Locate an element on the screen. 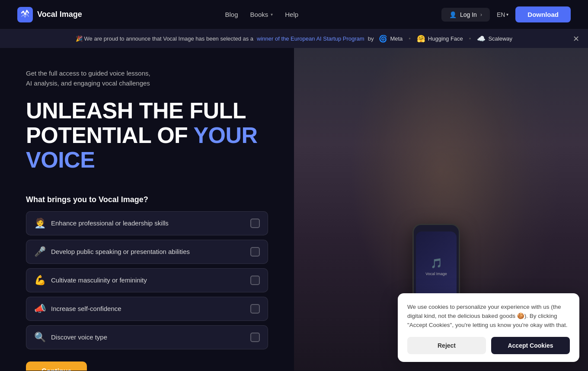  logo-text: Vocal Image is located at coordinates (60, 15).